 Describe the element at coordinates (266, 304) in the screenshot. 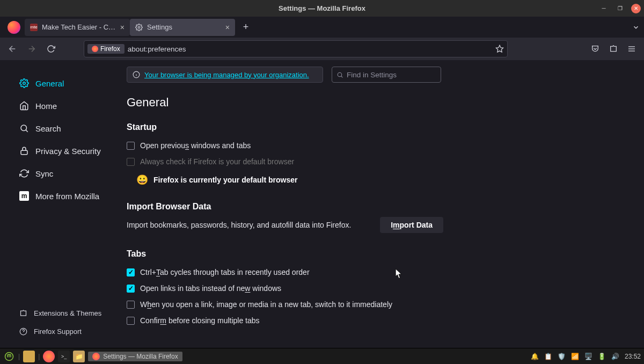

I see `checkbox-label: When you open a link, image or media in …` at that location.